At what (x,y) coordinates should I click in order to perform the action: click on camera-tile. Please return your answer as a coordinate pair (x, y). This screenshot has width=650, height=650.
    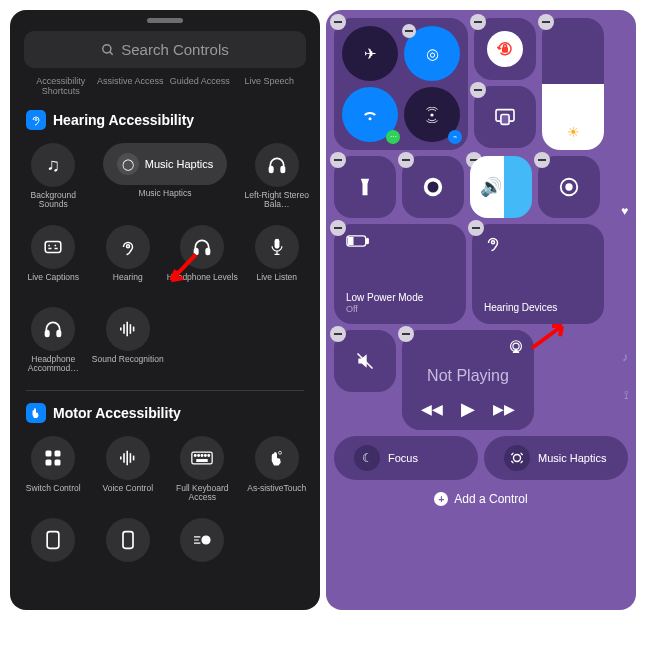
    Looking at the image, I should click on (569, 187).